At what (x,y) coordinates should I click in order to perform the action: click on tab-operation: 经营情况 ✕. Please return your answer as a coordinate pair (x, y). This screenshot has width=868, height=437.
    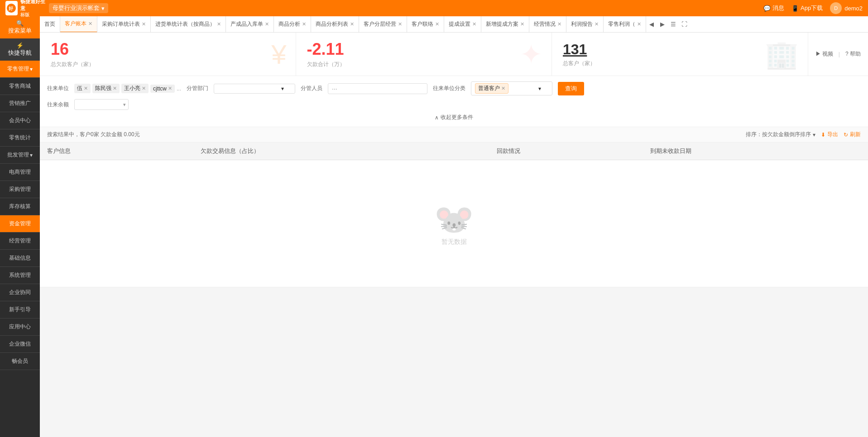
    Looking at the image, I should click on (548, 24).